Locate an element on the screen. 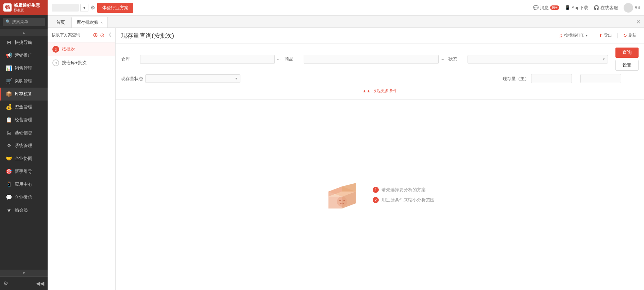  sidebar-scroll-up: ▲ is located at coordinates (24, 33).